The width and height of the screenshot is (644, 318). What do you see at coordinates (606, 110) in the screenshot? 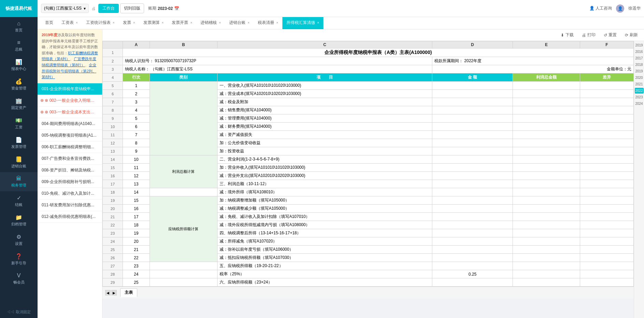
I see `cell-row4-f` at bounding box center [606, 110].